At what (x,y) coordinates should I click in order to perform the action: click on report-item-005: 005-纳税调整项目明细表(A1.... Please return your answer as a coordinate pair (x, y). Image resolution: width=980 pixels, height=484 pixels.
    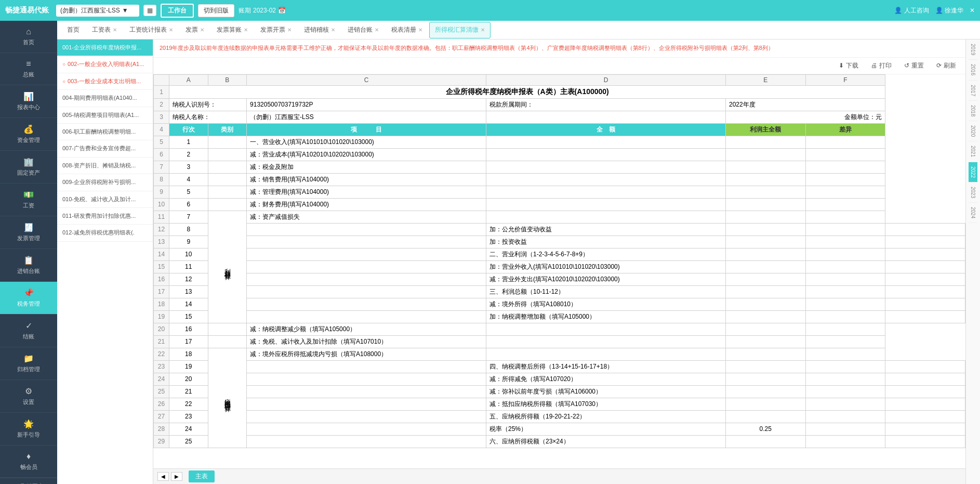
    Looking at the image, I should click on (105, 115).